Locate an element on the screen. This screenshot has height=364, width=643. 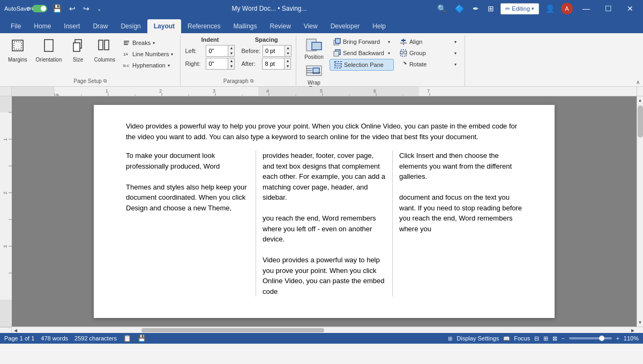
hscroll-left-button: ◀ is located at coordinates (16, 330).